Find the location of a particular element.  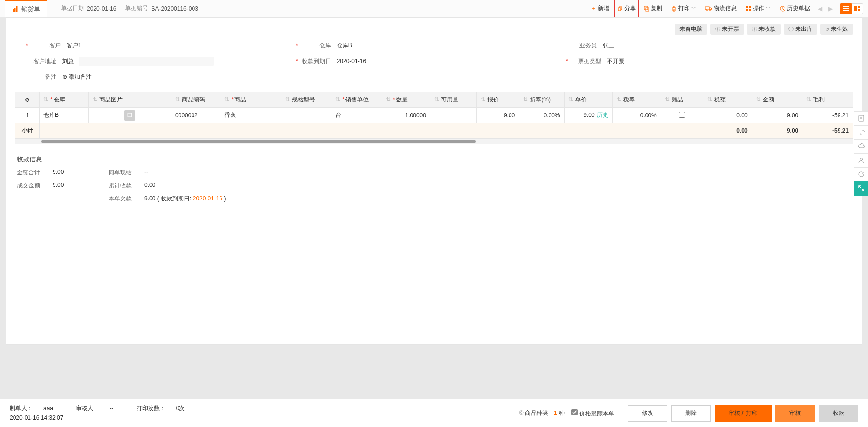

rail-user-button is located at coordinates (861, 160).